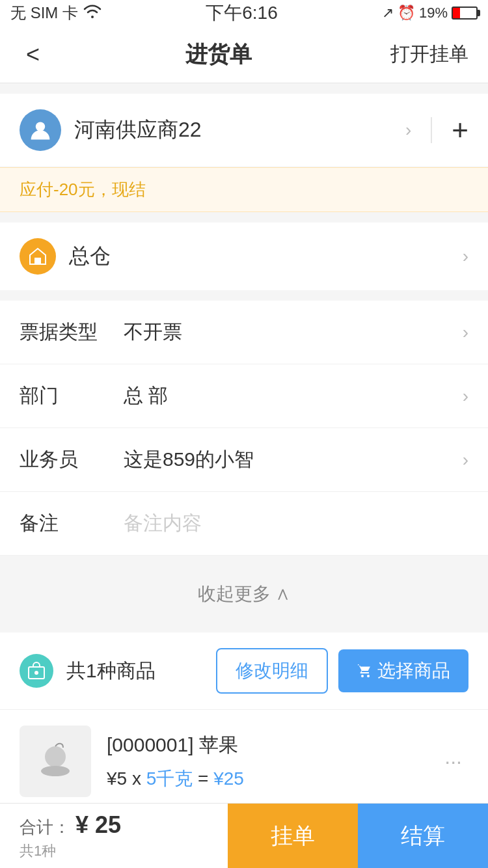 The height and width of the screenshot is (868, 488). Describe the element at coordinates (139, 778) in the screenshot. I see `price-separator: x` at that location.